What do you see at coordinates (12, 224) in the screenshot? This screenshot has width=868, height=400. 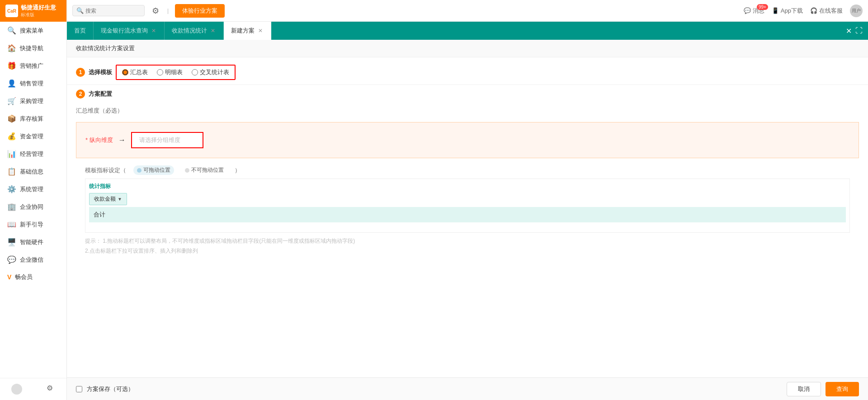 I see `book-icon: 📖` at bounding box center [12, 224].